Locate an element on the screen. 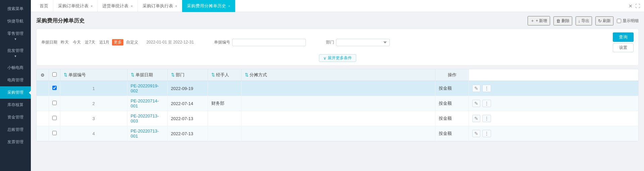 This screenshot has height=171, width=644. close-tab-icon: ✕ is located at coordinates (631, 6).